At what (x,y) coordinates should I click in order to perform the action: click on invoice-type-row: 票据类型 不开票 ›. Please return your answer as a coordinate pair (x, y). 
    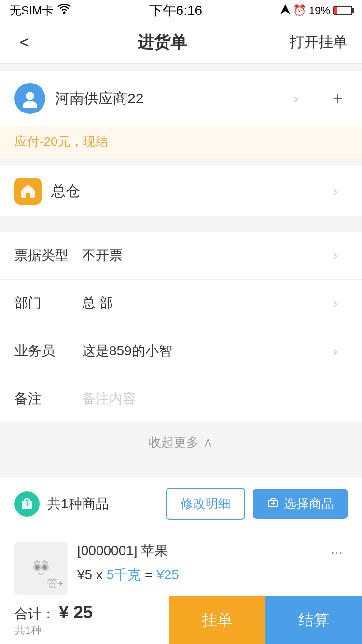
    Looking at the image, I should click on (181, 256).